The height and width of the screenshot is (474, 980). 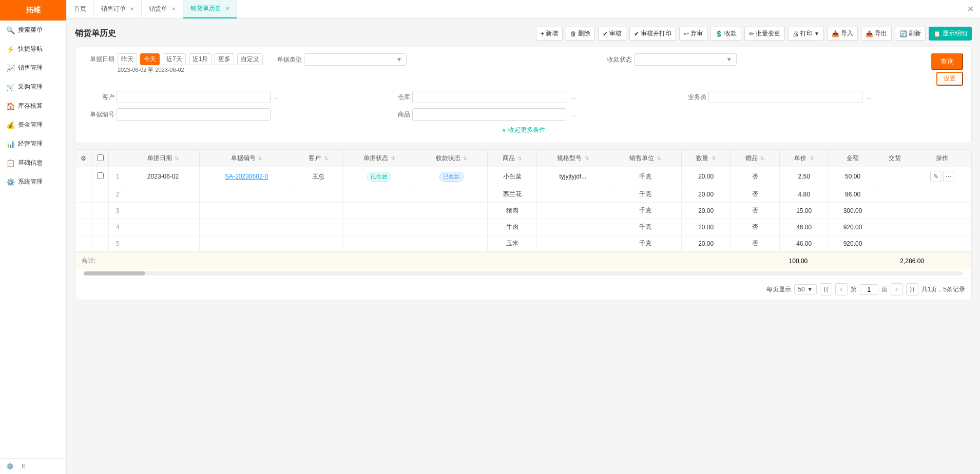 I want to click on row-gift: 否, so click(x=755, y=211).